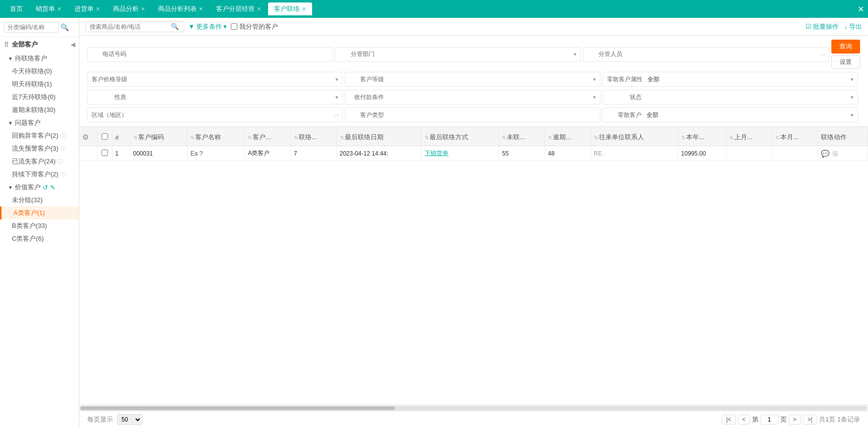 This screenshot has width=868, height=428. What do you see at coordinates (105, 153) in the screenshot?
I see `row-checkbox` at bounding box center [105, 153].